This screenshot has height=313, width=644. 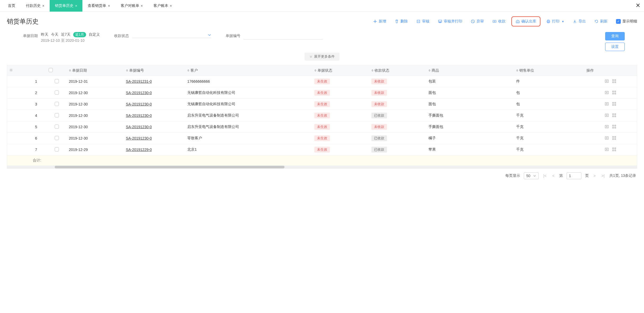 I want to click on col-unit: 销售单位, so click(x=549, y=71).